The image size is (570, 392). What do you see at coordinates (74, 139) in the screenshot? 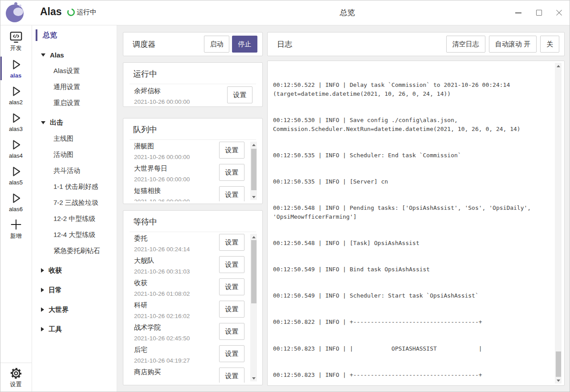
I see `nav-item-main-map: 主线图` at bounding box center [74, 139].